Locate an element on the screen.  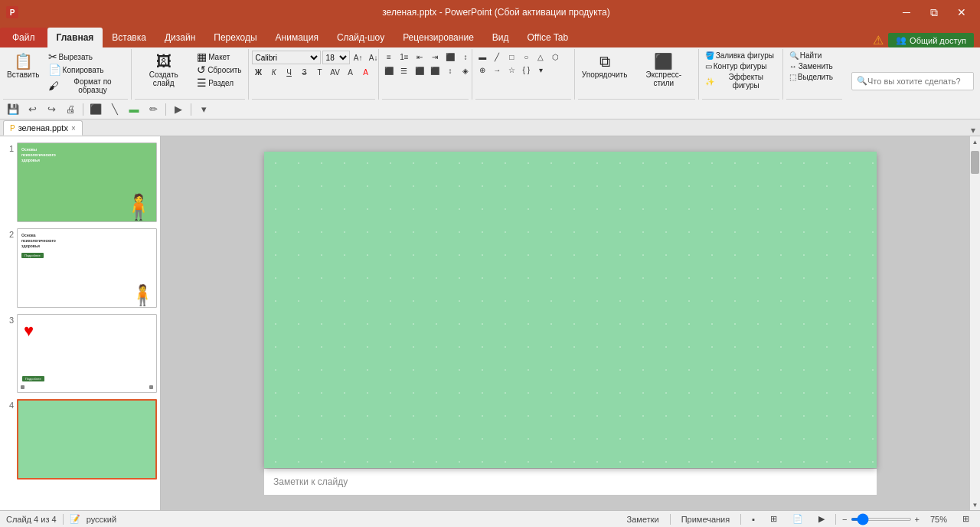
shared-access-button: 👥 Общий доступ is located at coordinates (931, 40).